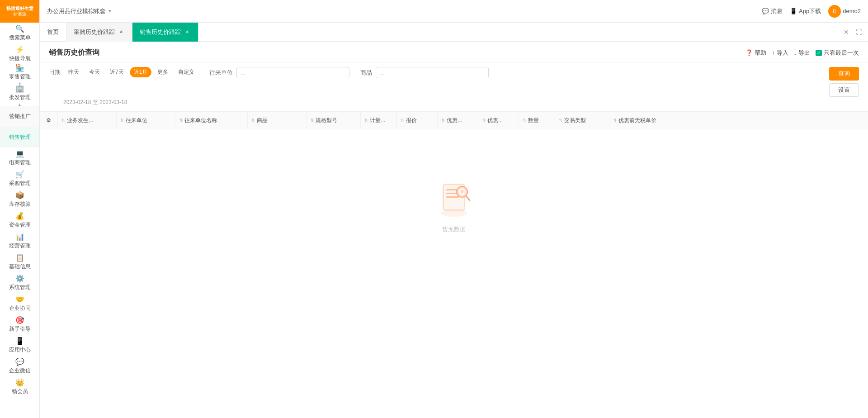 The width and height of the screenshot is (868, 418). What do you see at coordinates (425, 72) in the screenshot?
I see `product-filter-group: 商品 ...` at bounding box center [425, 72].